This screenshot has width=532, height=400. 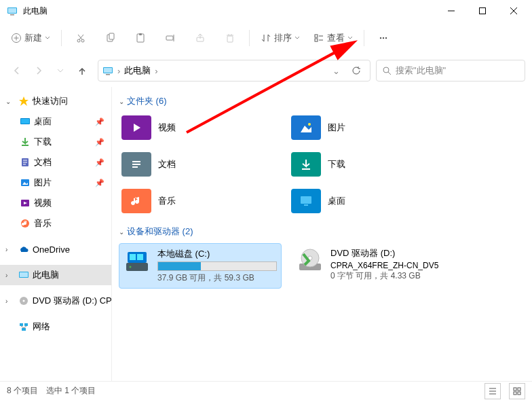 I want to click on sidebar-label: 音乐, so click(x=43, y=223).